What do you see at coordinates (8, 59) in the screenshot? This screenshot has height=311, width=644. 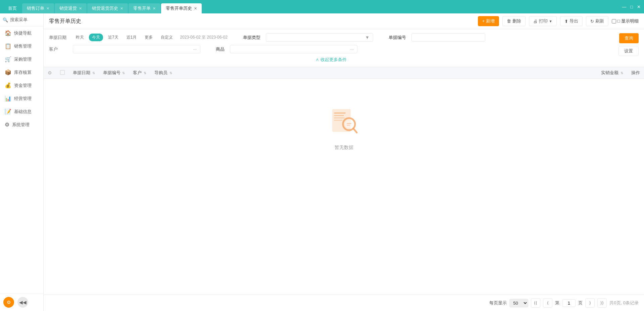 I see `purchase-icon: 🛒` at bounding box center [8, 59].